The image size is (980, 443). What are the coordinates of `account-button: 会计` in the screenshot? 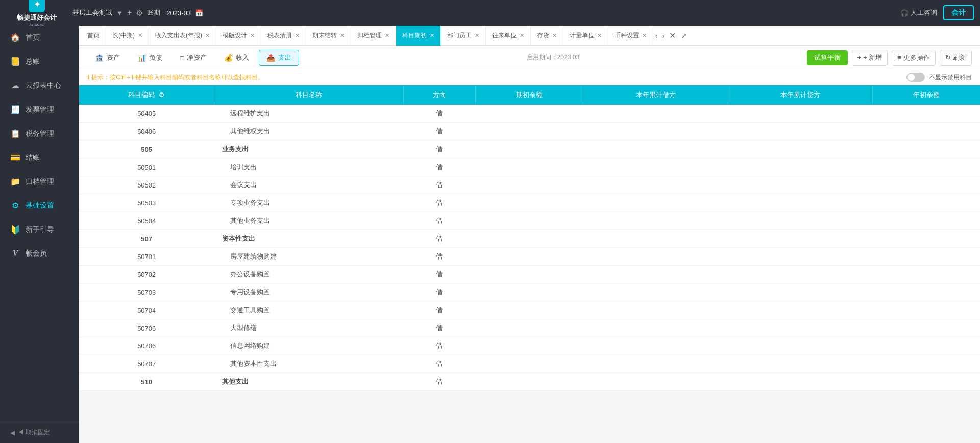 It's located at (959, 13).